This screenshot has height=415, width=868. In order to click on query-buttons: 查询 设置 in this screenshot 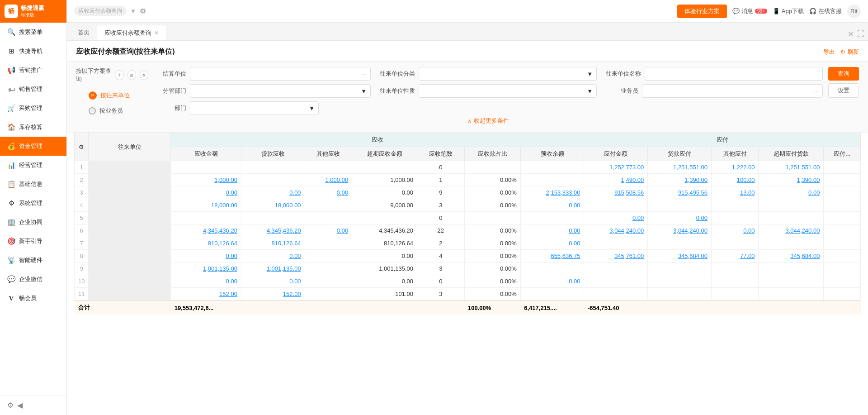, I will do `click(844, 97)`.